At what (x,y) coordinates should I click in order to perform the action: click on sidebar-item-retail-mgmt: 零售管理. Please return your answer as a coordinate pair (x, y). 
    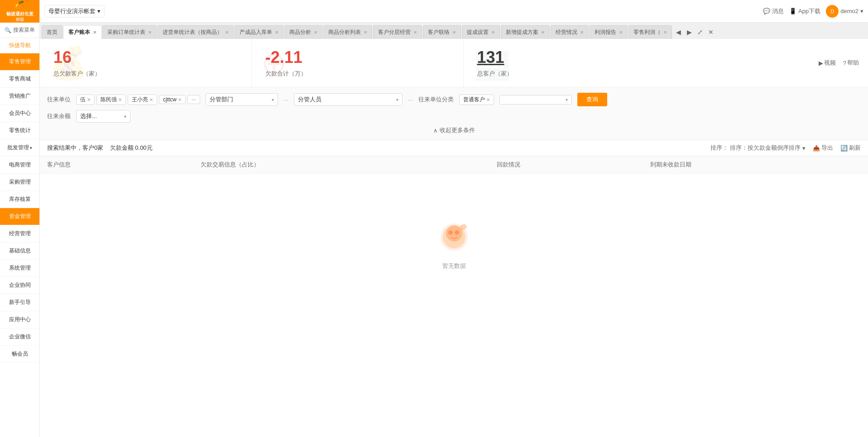
    Looking at the image, I should click on (20, 62).